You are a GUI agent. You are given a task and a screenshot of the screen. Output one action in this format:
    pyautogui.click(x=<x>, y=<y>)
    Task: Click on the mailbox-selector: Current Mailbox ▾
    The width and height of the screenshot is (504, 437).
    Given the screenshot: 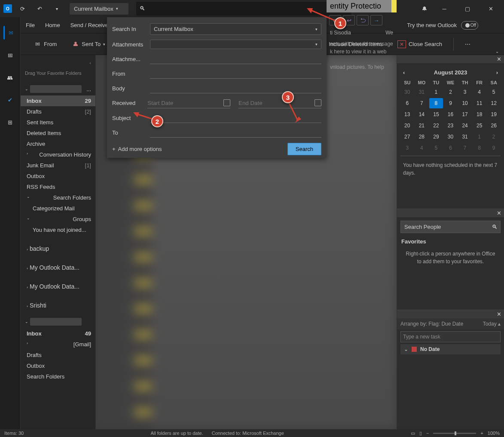 What is the action you would take?
    pyautogui.click(x=99, y=9)
    